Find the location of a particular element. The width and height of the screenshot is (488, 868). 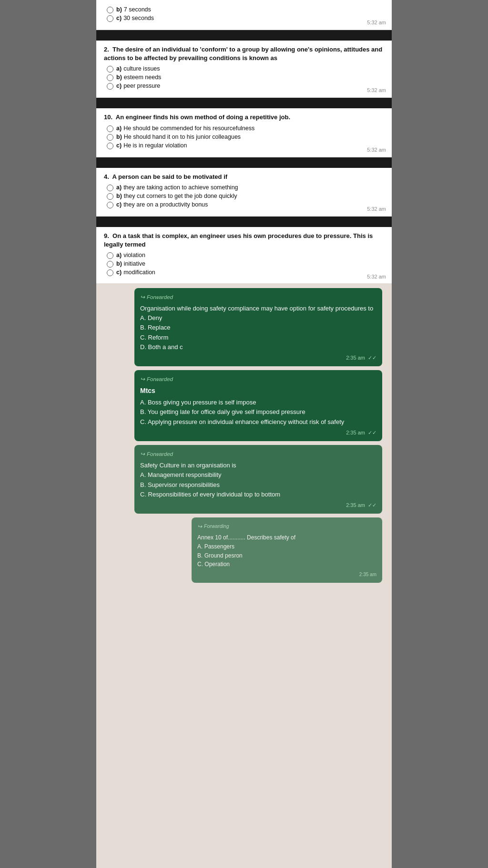

quiz-card-q4: 4. A person can be said to be motivated … is located at coordinates (244, 192).